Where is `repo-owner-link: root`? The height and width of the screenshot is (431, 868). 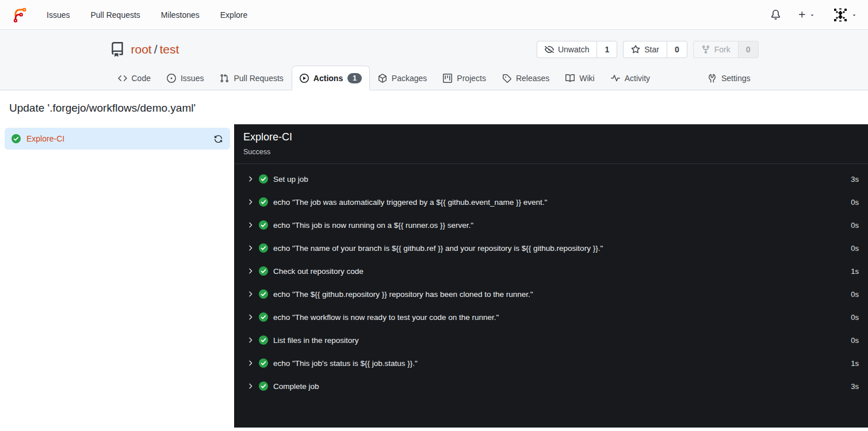
repo-owner-link: root is located at coordinates (142, 49).